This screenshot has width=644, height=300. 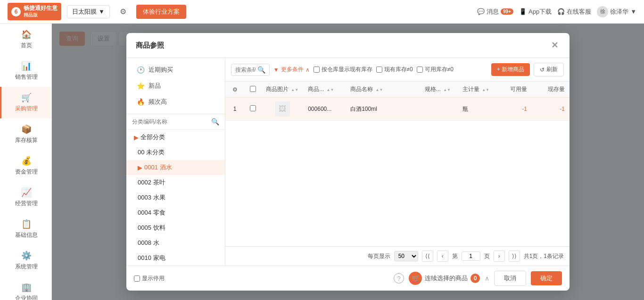 What do you see at coordinates (161, 12) in the screenshot?
I see `experience-btn: 体验行业方案` at bounding box center [161, 12].